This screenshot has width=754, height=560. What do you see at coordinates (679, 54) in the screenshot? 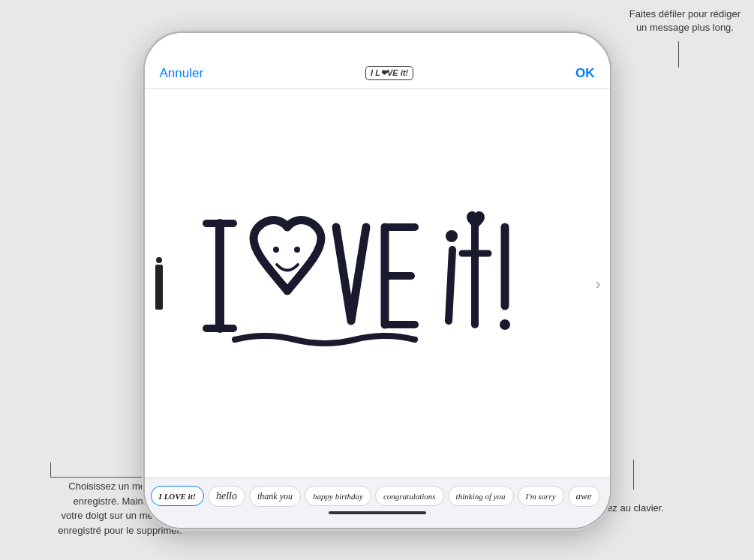
I see `annotation-line-top-right` at bounding box center [679, 54].